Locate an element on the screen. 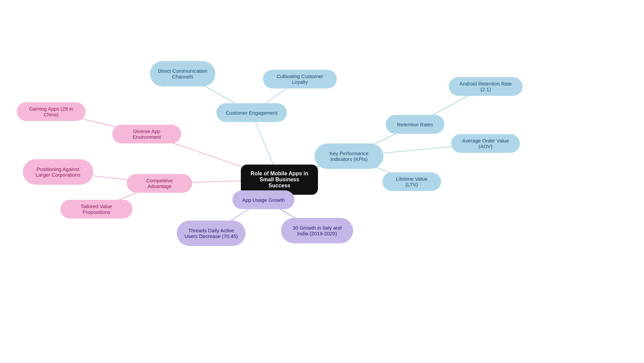 This screenshot has width=644, height=363. competitive-advantage-label: Competitive Advantage is located at coordinates (160, 183).